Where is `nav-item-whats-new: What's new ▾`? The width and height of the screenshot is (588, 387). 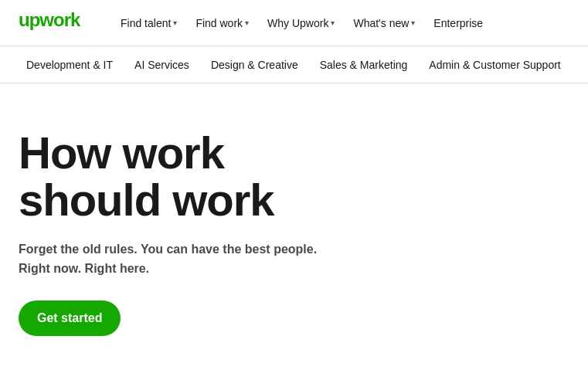 nav-item-whats-new: What's new ▾ is located at coordinates (384, 23).